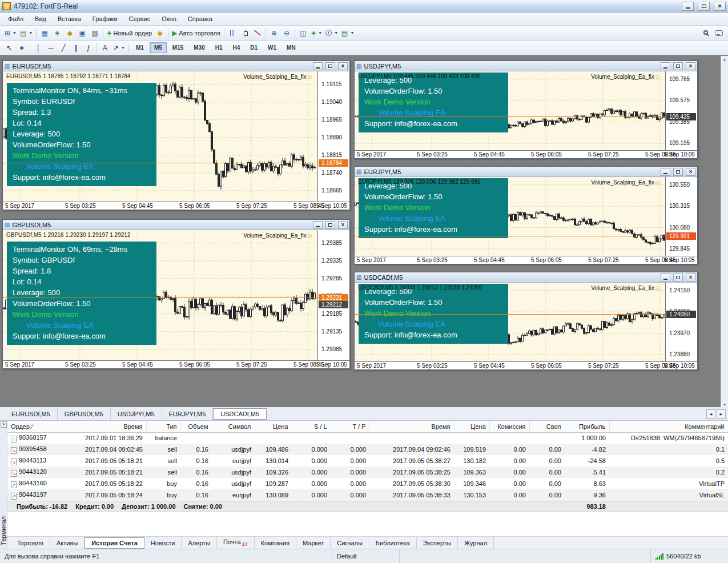  Describe the element at coordinates (368, 438) in the screenshot. I see `history-row: ↑903681572017.09.01 18:36:29balance1 000…` at that location.